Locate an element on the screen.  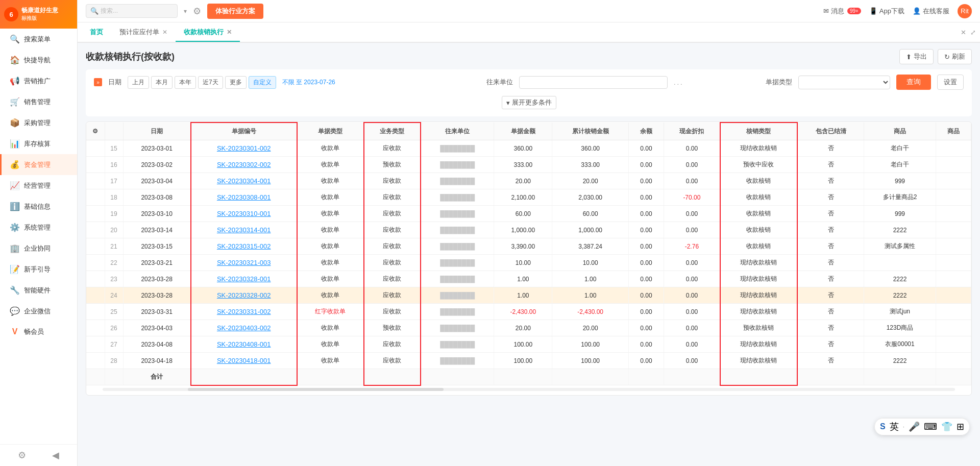
col-gear: ⚙ is located at coordinates (95, 132).